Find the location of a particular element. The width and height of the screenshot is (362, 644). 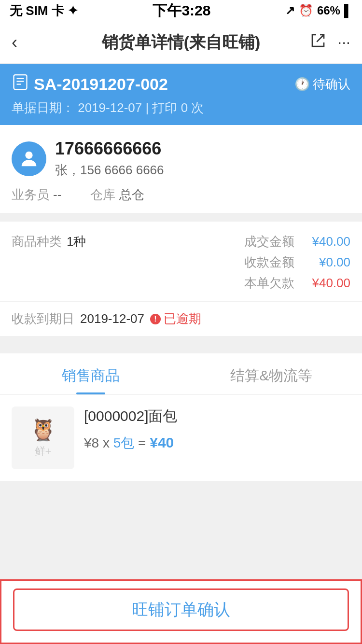

more-icon: ··· is located at coordinates (344, 42).